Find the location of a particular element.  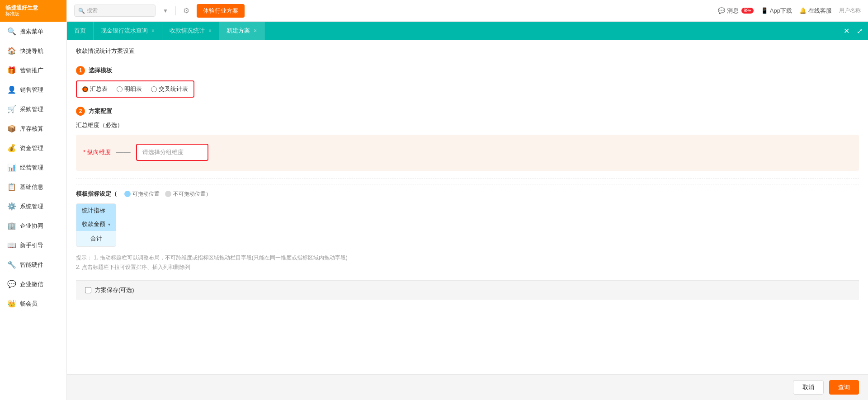

sidebar-item-enterprise: 🏢 企业协同 is located at coordinates (33, 226).